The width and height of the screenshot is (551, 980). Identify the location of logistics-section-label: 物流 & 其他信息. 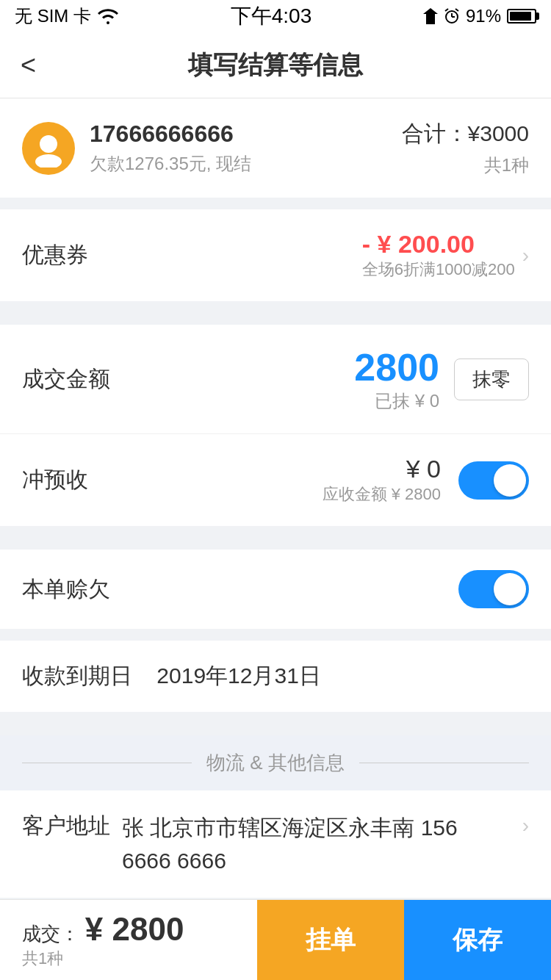
(276, 763).